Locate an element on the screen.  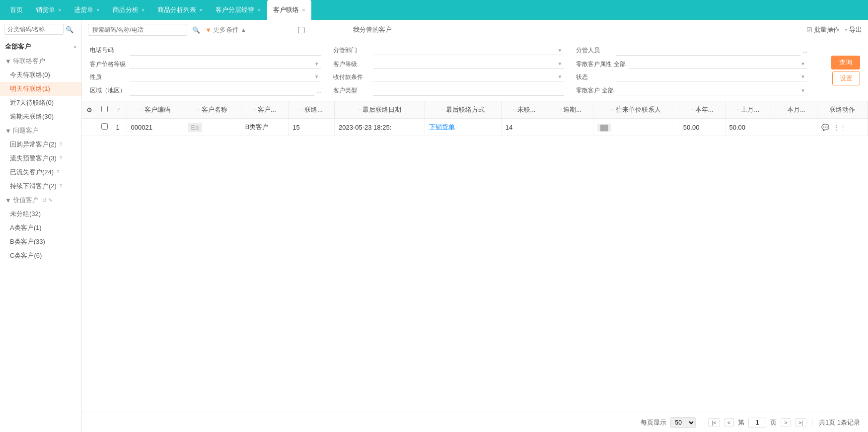
triangle-icon3: ▼ is located at coordinates (8, 201).